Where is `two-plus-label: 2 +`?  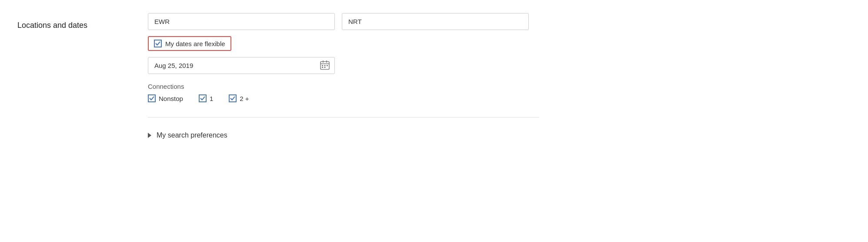
two-plus-label: 2 + is located at coordinates (244, 98).